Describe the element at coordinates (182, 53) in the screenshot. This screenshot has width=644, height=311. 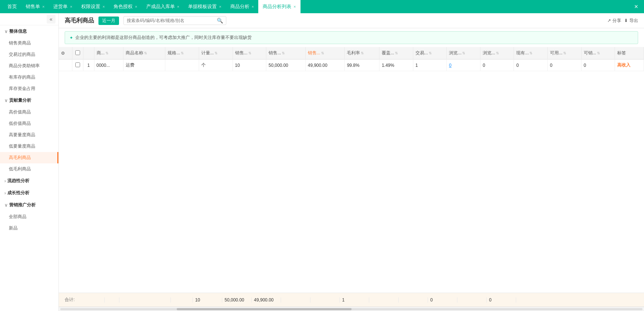
I see `sort-icon-3: ⇅` at that location.